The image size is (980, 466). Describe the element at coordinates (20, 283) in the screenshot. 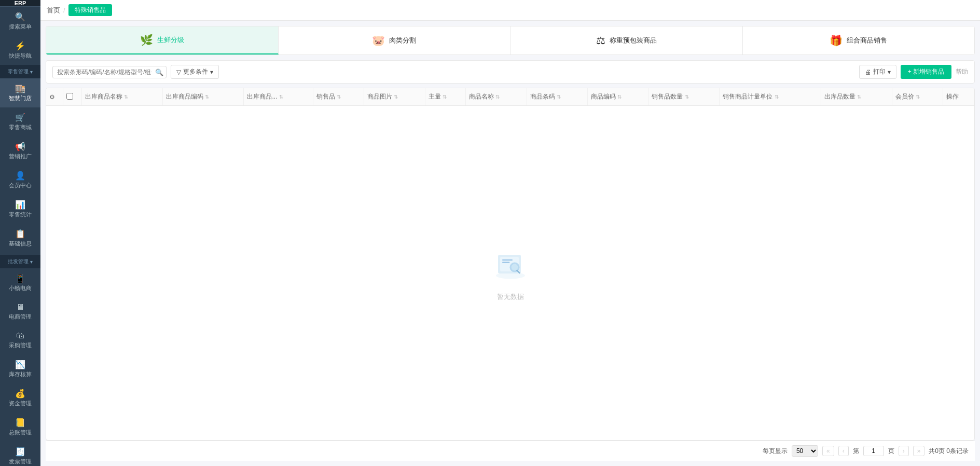

I see `sidebar-item-mini-shop: 📱 小畅电商` at that location.